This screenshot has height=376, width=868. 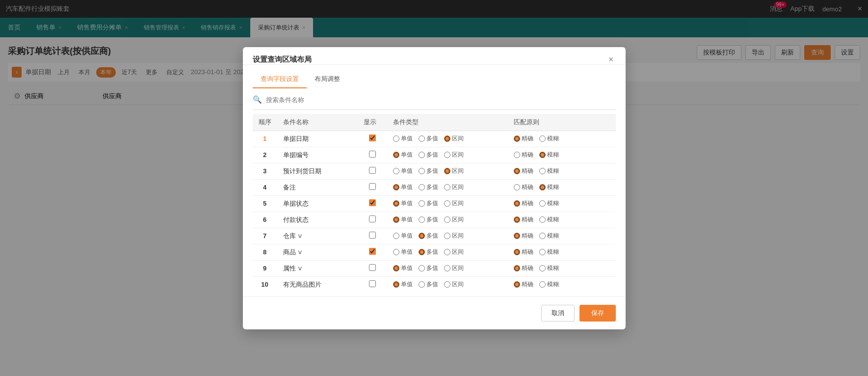 I want to click on table-row: 10有无商品图片单值多值区间精确模糊, so click(x=434, y=284).